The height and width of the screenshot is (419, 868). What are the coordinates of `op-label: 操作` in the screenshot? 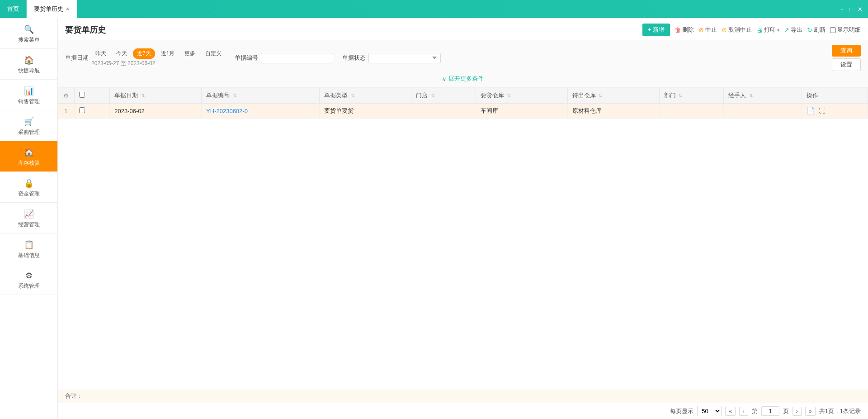 It's located at (812, 95).